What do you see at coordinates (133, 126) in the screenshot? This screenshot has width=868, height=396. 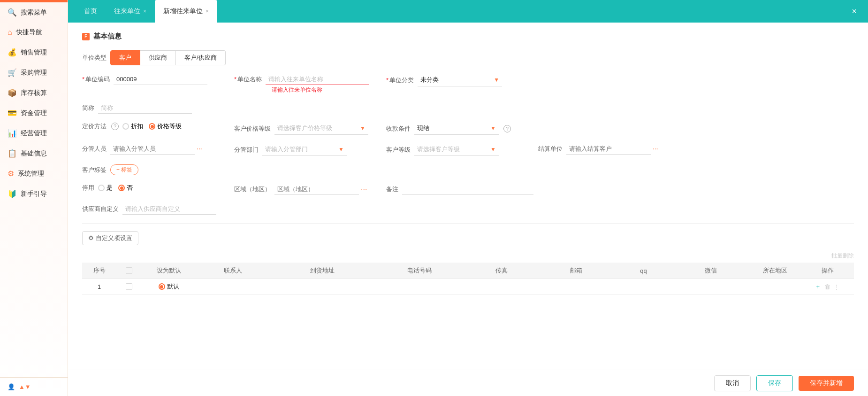 I see `pricing-discount: 折扣` at bounding box center [133, 126].